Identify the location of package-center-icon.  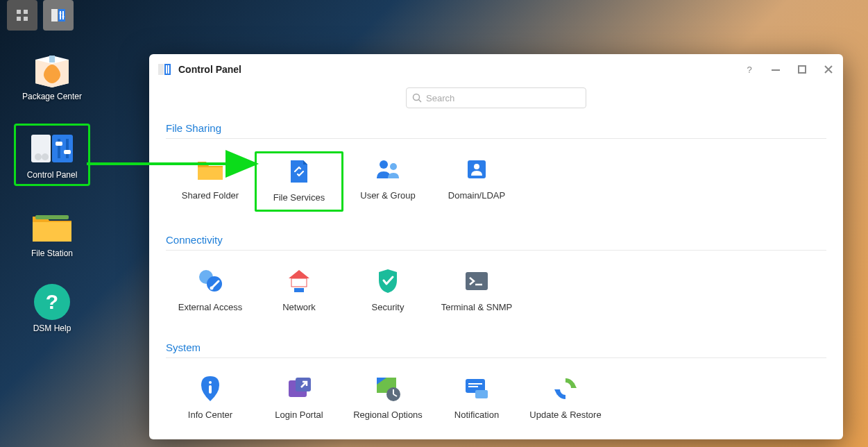
(52, 70).